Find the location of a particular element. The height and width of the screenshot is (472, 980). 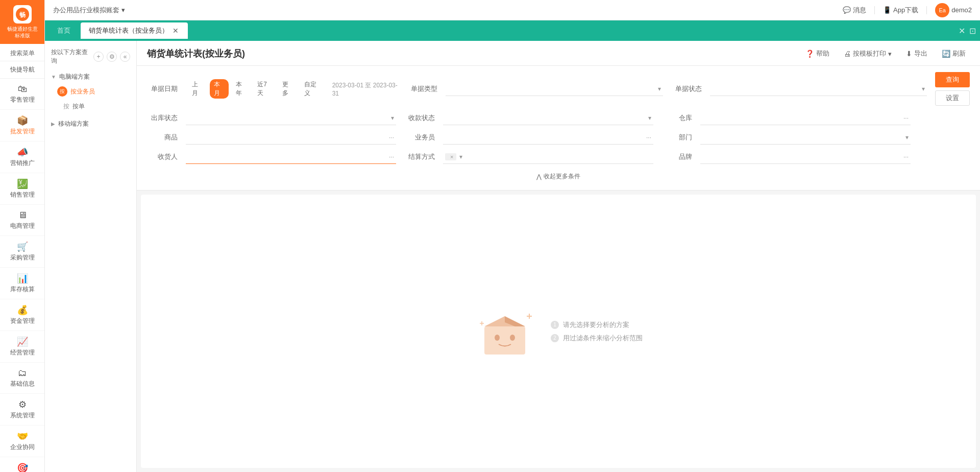

sidebar-item-purchase: 🛒 采购管理 is located at coordinates (22, 252).